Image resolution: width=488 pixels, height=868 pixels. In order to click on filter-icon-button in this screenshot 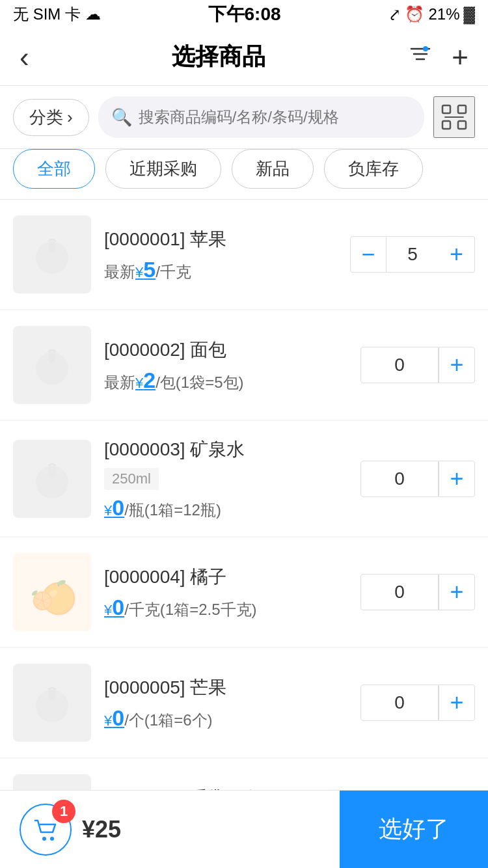, I will do `click(420, 57)`.